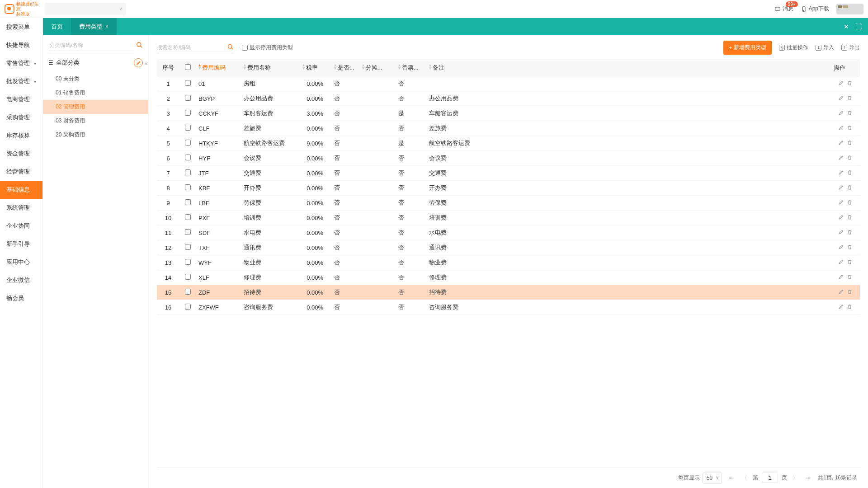 The width and height of the screenshot is (868, 488). Describe the element at coordinates (270, 68) in the screenshot. I see `col-name: ▴▾费用名称` at that location.